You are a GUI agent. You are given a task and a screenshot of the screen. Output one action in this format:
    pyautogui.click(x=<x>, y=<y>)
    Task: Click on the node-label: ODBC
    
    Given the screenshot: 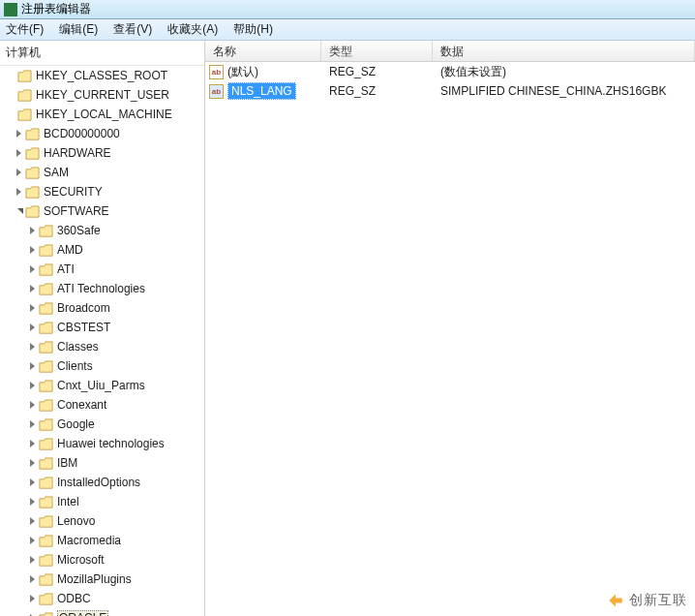 What is the action you would take?
    pyautogui.click(x=74, y=599)
    